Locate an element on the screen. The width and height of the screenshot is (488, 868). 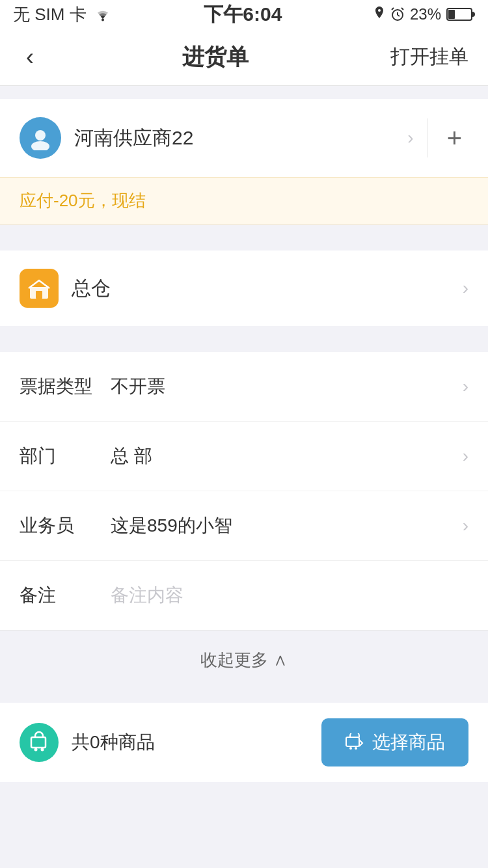
remark-label: 备注 is located at coordinates (65, 595).